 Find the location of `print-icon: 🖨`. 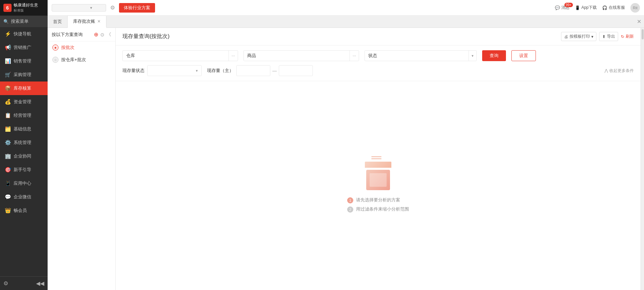

print-icon: 🖨 is located at coordinates (566, 37).